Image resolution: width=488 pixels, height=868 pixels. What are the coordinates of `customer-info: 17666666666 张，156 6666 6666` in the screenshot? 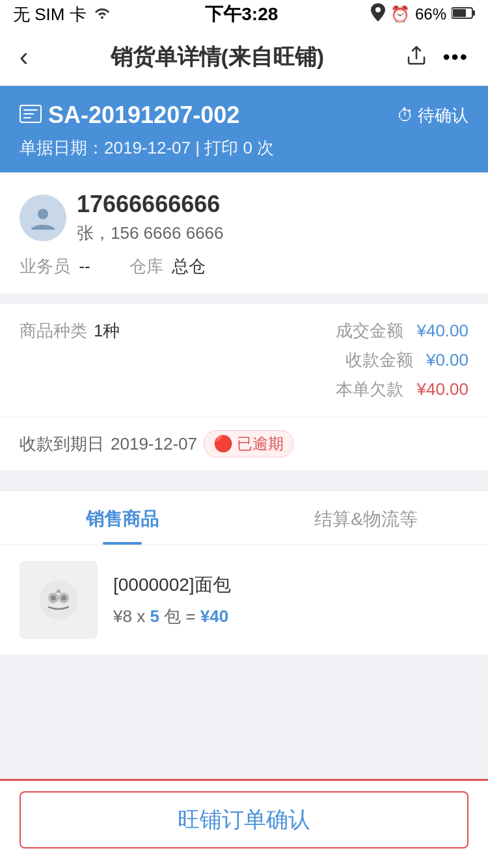 It's located at (150, 217).